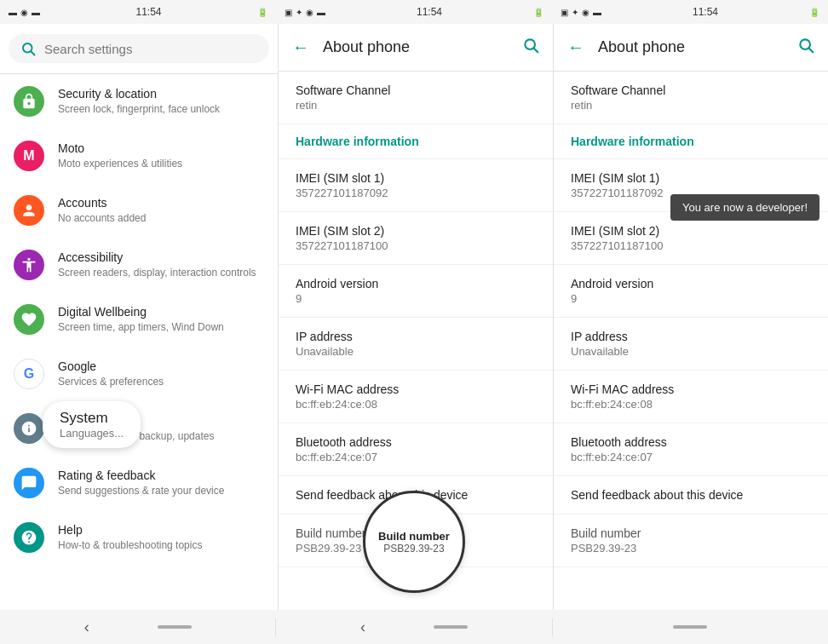 The height and width of the screenshot is (644, 828). Describe the element at coordinates (745, 208) in the screenshot. I see `developer-toast-text: You are now a developer!` at that location.